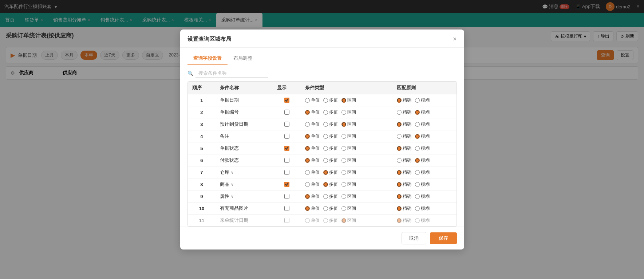 The width and height of the screenshot is (644, 279). I want to click on radio-input-type-7-区间, so click(344, 184).